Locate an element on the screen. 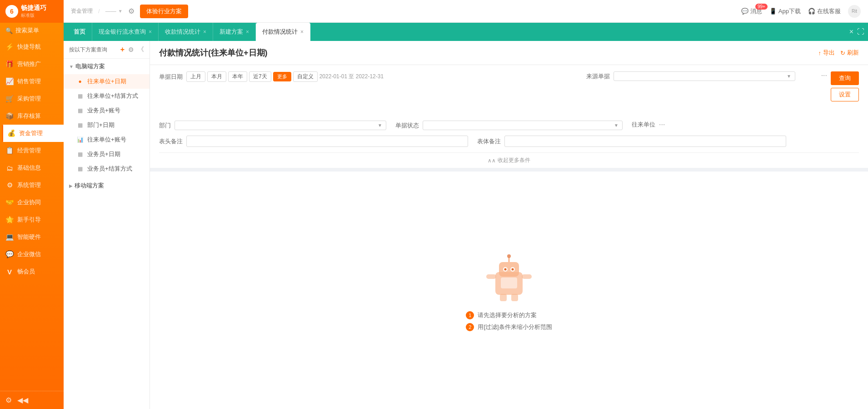 The height and width of the screenshot is (409, 868). filter-actions-top: ··· 查询 设置 is located at coordinates (832, 86).